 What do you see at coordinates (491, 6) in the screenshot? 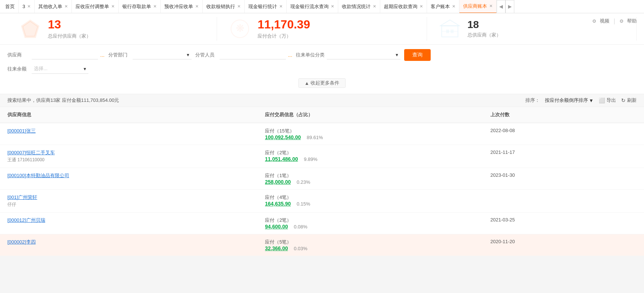
I see `nav-supplier-account-close: ✕` at bounding box center [491, 6].